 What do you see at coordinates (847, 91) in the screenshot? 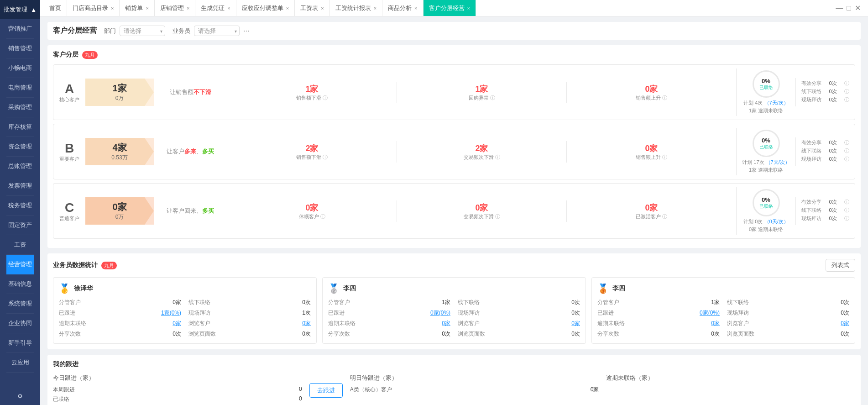
I see `action-info-A-1: ⓘ` at bounding box center [847, 91].